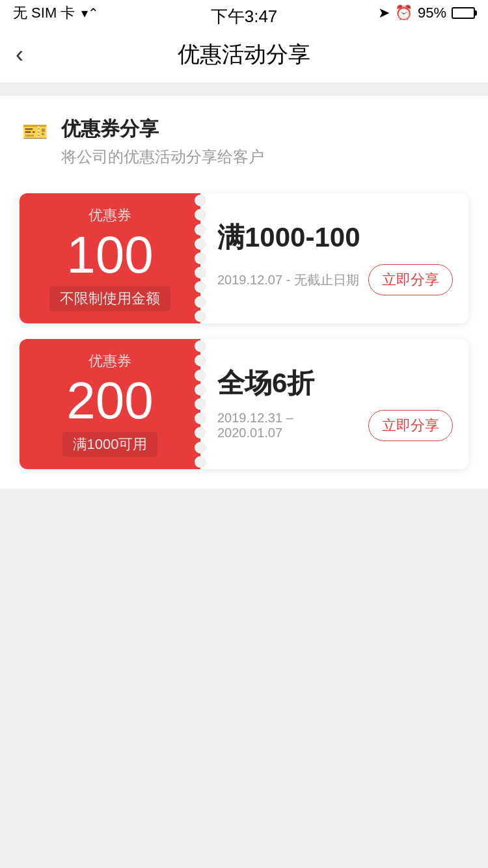 The image size is (488, 868). Describe the element at coordinates (244, 55) in the screenshot. I see `page-title: 优惠活动分享` at that location.